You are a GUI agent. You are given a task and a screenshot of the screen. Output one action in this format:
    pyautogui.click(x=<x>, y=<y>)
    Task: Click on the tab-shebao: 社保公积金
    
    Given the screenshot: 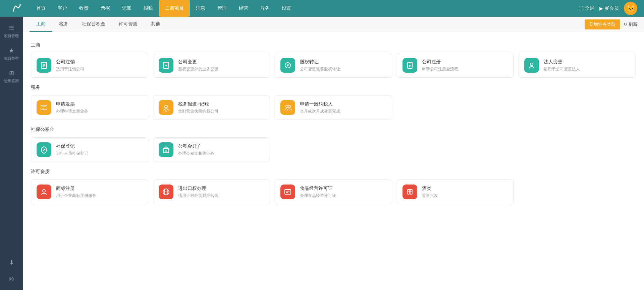 What is the action you would take?
    pyautogui.click(x=94, y=24)
    